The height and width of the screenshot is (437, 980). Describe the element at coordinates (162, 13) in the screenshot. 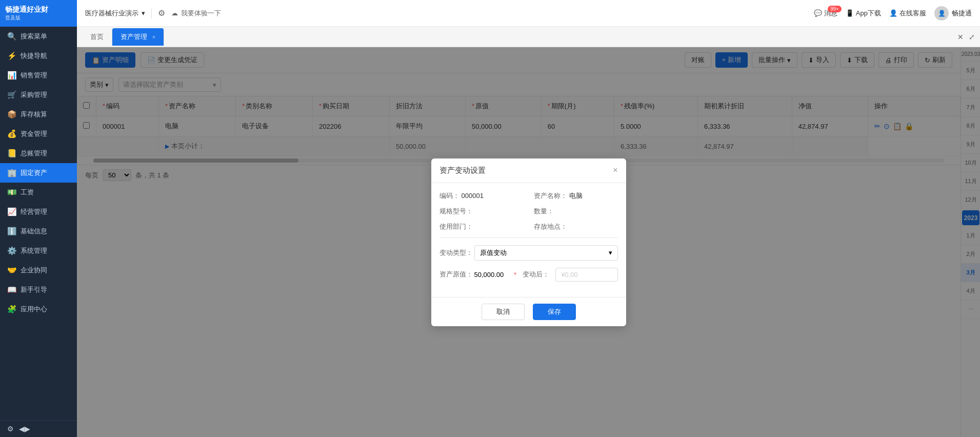

I see `settings-button: ⚙` at that location.